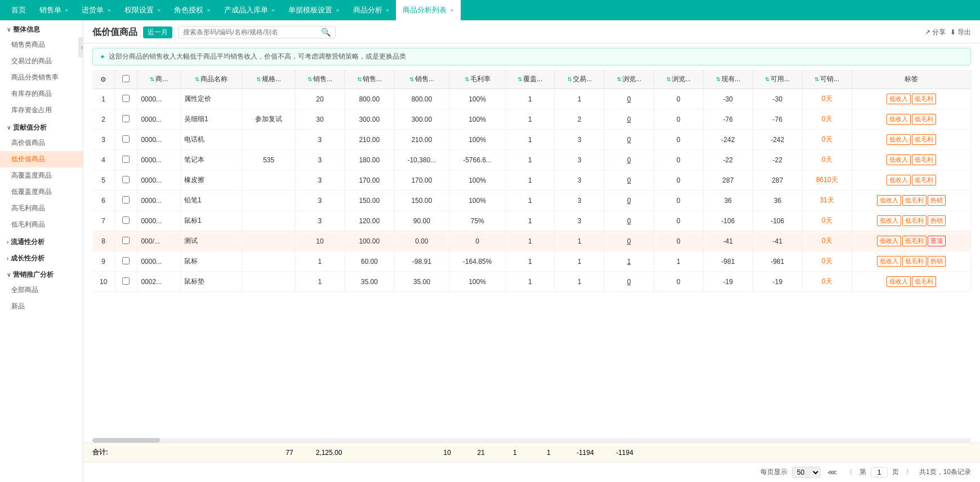 This screenshot has height=482, width=980. I want to click on col-settings: ⚙, so click(104, 79).